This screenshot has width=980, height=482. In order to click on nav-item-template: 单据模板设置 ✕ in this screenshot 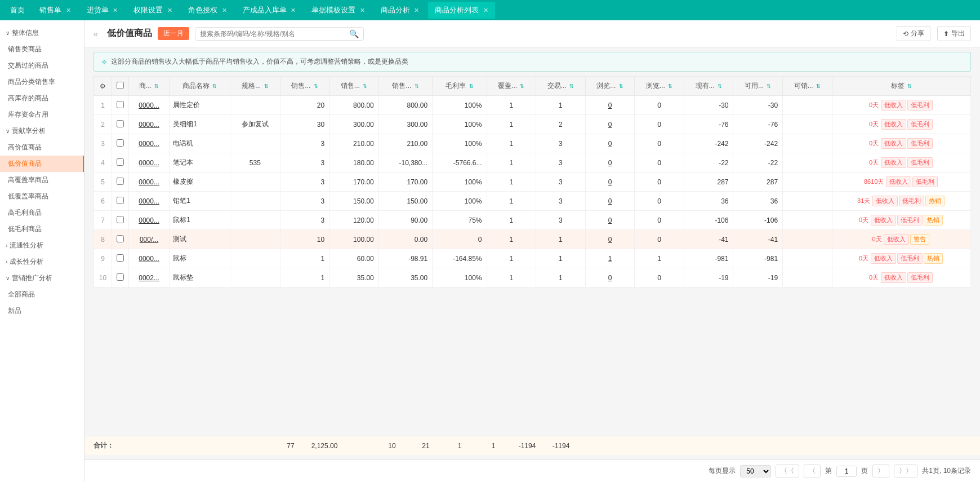, I will do `click(338, 10)`.